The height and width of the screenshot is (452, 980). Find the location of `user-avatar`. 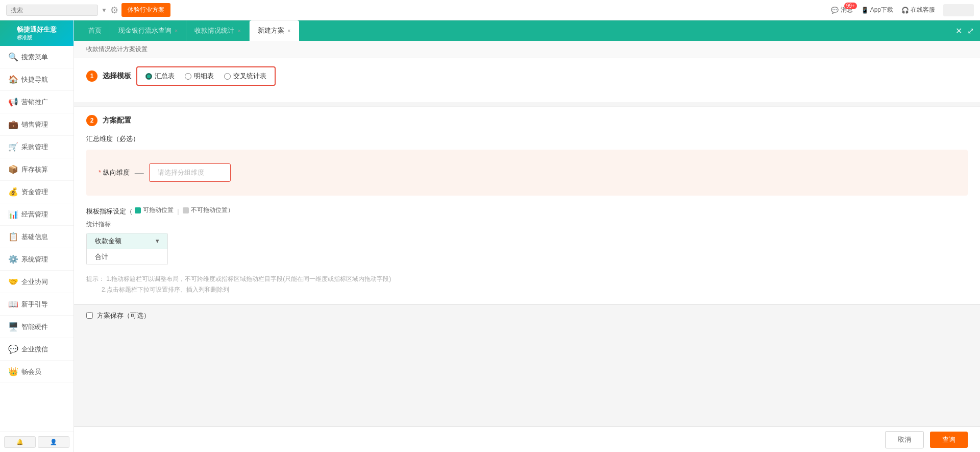

user-avatar is located at coordinates (959, 10).